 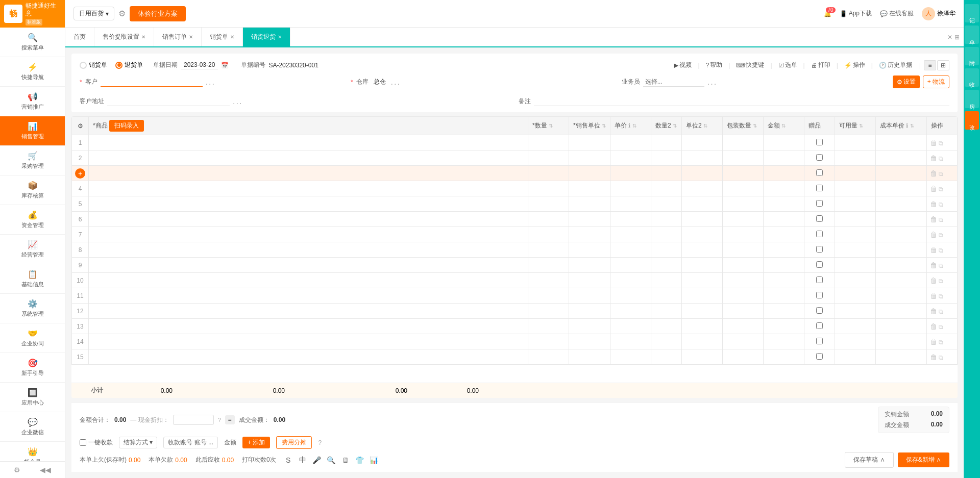 I want to click on delete-icon-15: 🗑, so click(x=934, y=357).